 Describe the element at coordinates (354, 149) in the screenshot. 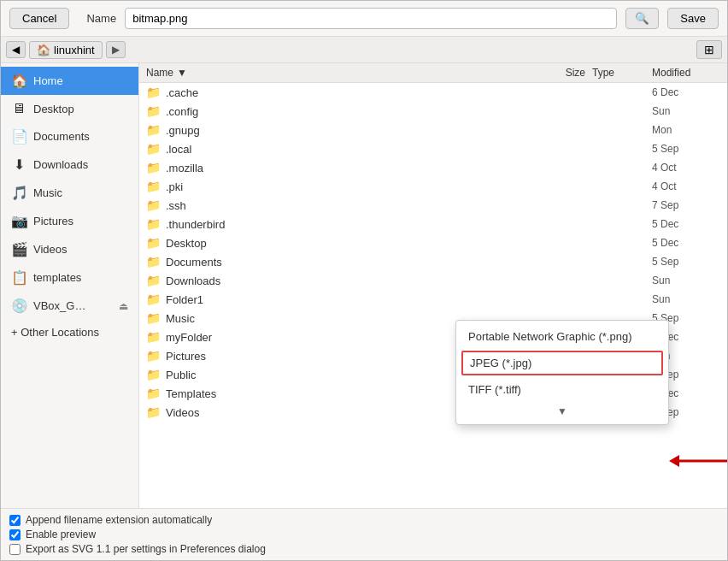

I see `file-name: .local` at that location.